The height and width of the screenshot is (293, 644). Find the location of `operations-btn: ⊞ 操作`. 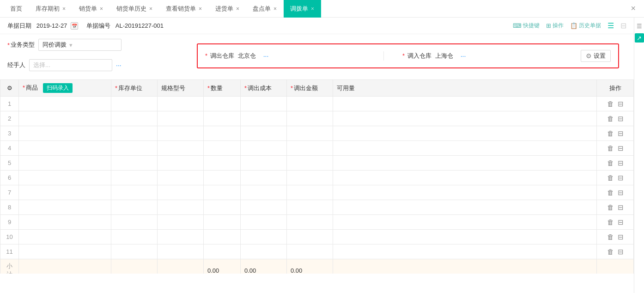

operations-btn: ⊞ 操作 is located at coordinates (555, 26).